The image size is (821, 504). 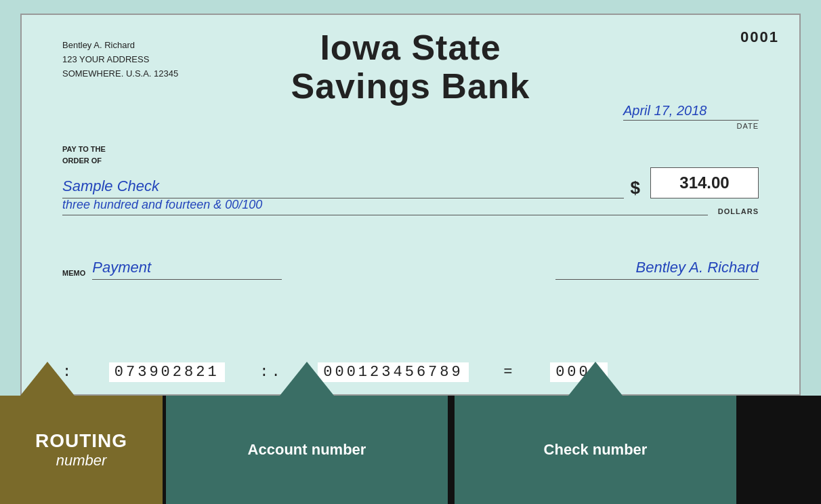 I want to click on amount-box: 314.00, so click(x=704, y=183).